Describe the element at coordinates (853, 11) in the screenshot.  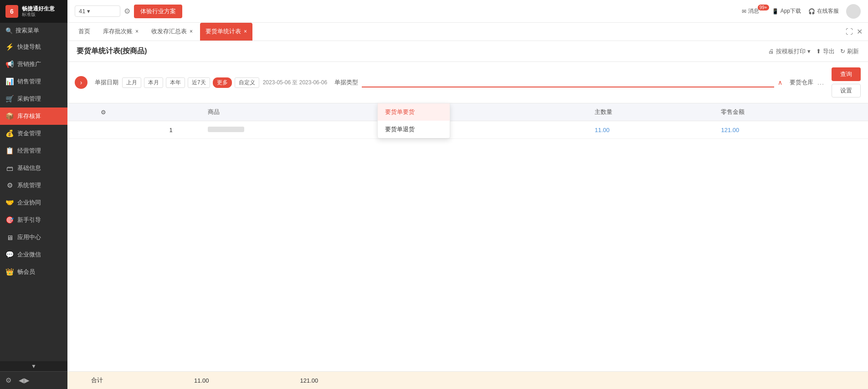
I see `user-avatar` at that location.